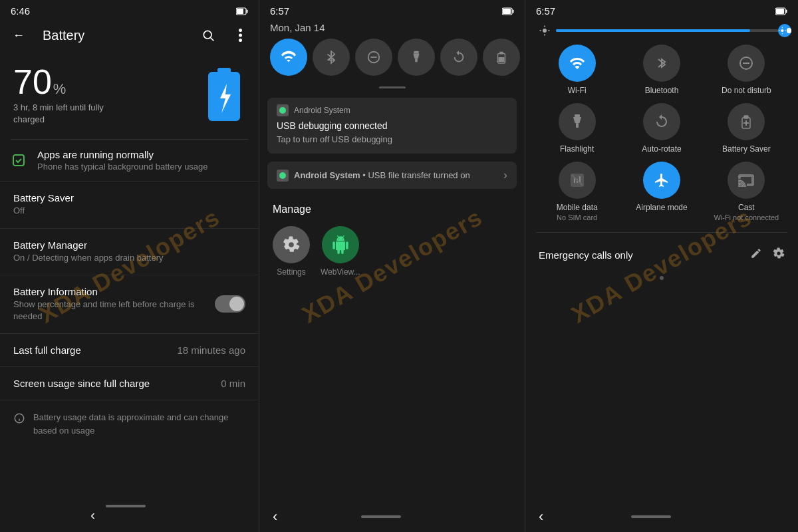 The height and width of the screenshot is (532, 798). Describe the element at coordinates (392, 517) in the screenshot. I see `navbar-2: ‹` at that location.